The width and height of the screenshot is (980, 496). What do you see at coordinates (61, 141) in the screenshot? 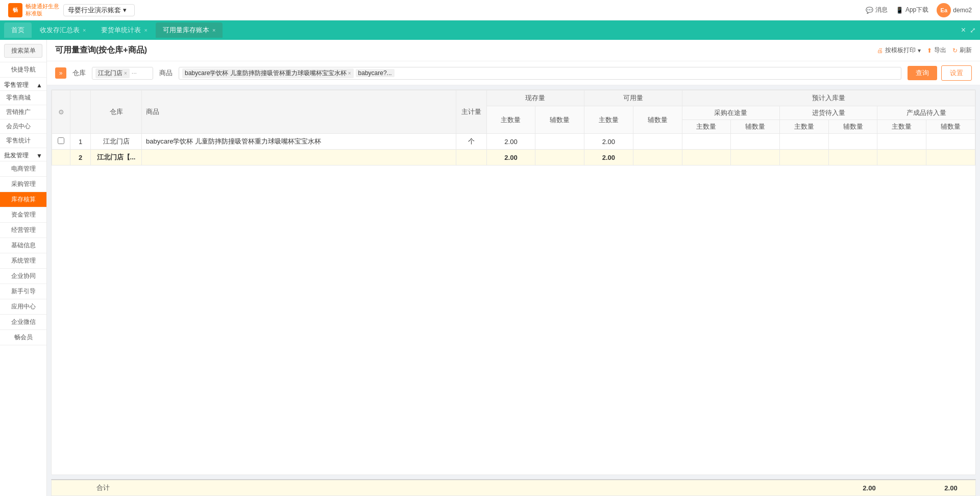
I see `row1-check-input` at bounding box center [61, 141].